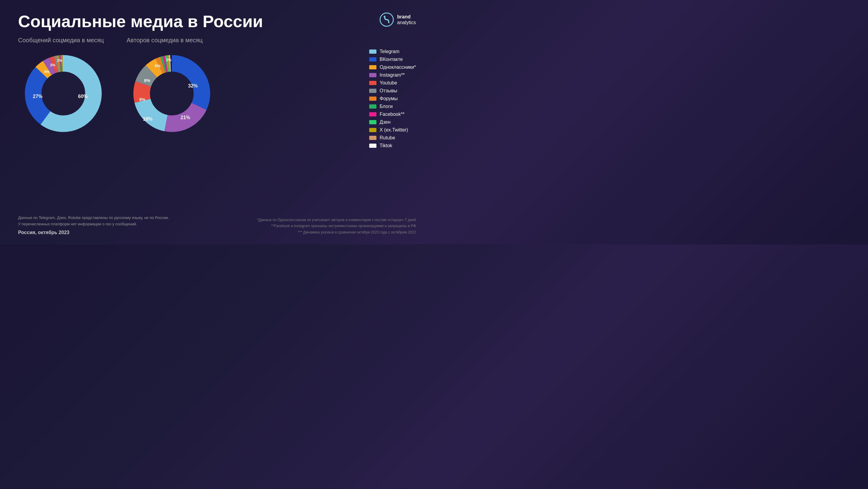  What do you see at coordinates (388, 138) in the screenshot?
I see `legend-label-rutube: Rutube` at bounding box center [388, 138].